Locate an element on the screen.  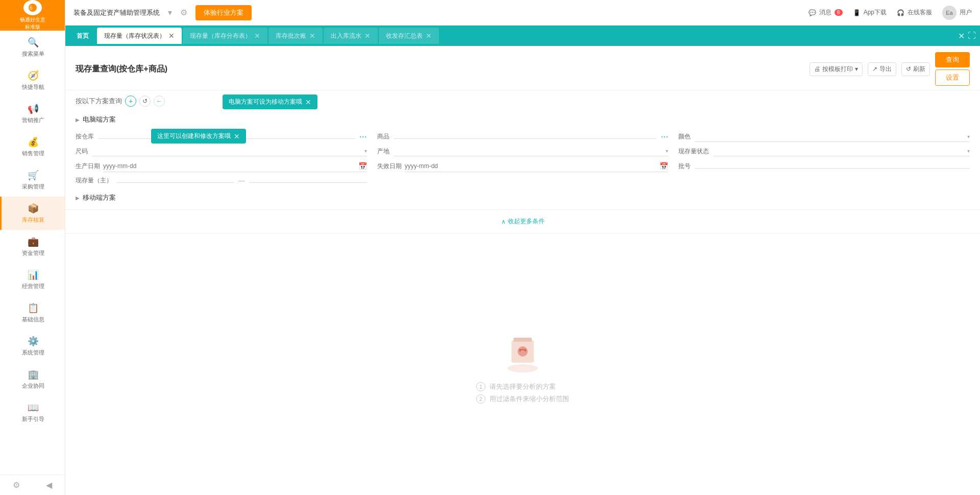
batch-filter: 批号 is located at coordinates (824, 167).